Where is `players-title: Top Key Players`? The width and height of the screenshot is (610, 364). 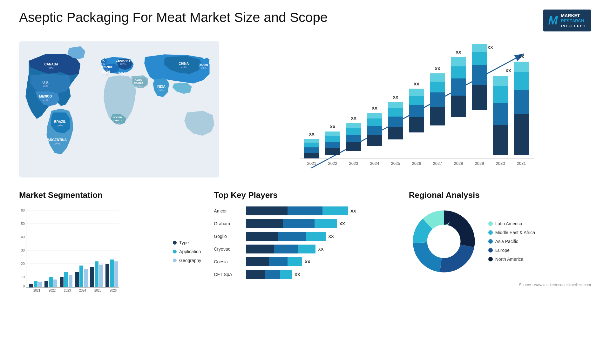
players-title: Top Key Players is located at coordinates (305, 195).